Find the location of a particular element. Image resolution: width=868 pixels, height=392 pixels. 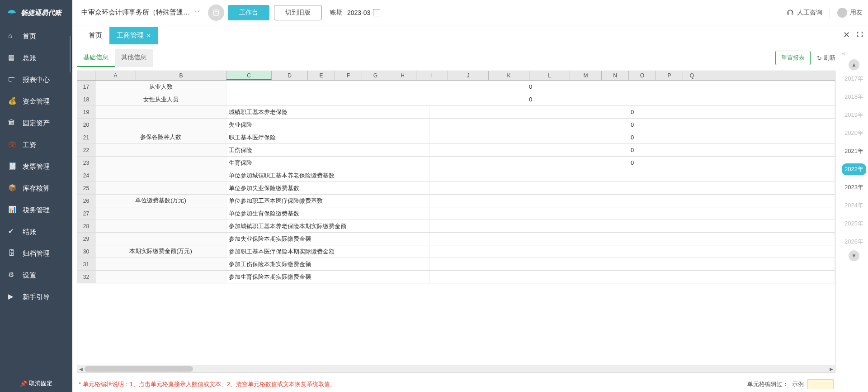

cell-description: 参加生育保险本期实际缴费金额 is located at coordinates (328, 277).